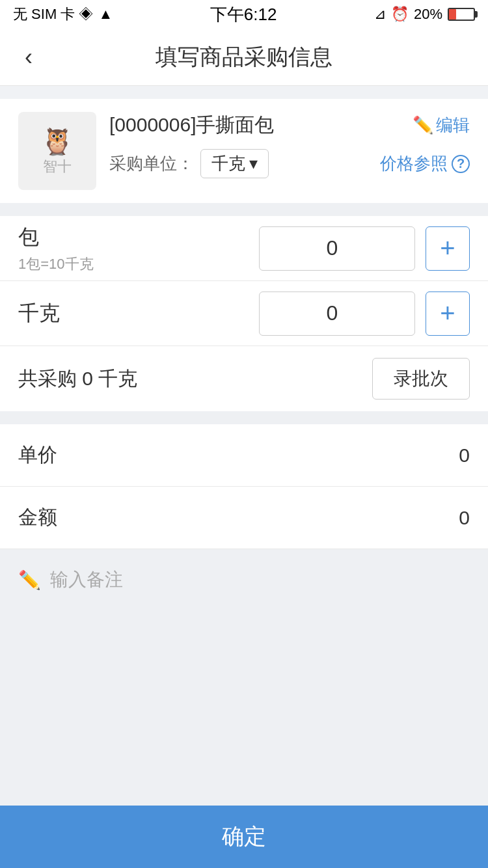 Image resolution: width=488 pixels, height=868 pixels. What do you see at coordinates (380, 14) in the screenshot?
I see `location-icon: ⊿` at bounding box center [380, 14].